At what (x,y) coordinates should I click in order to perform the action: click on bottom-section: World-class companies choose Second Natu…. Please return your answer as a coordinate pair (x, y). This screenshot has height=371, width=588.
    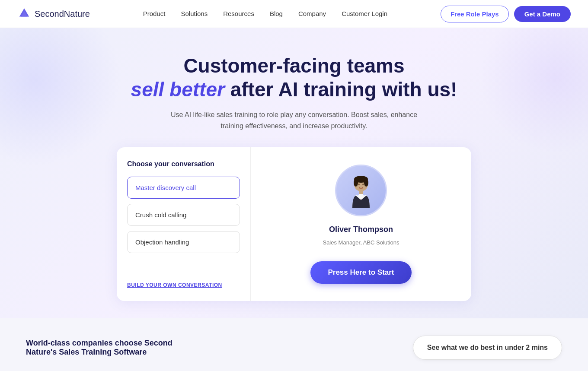
    Looking at the image, I should click on (294, 345).